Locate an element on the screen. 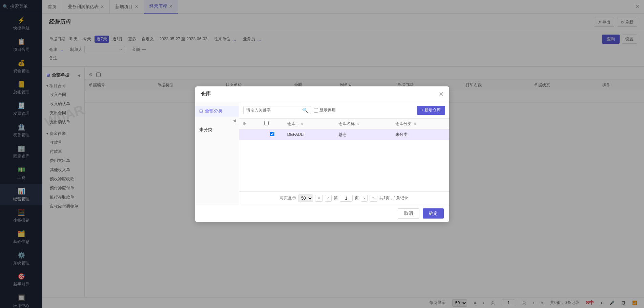 The width and height of the screenshot is (644, 308). modal-per-page-label: 每页显示 is located at coordinates (288, 198).